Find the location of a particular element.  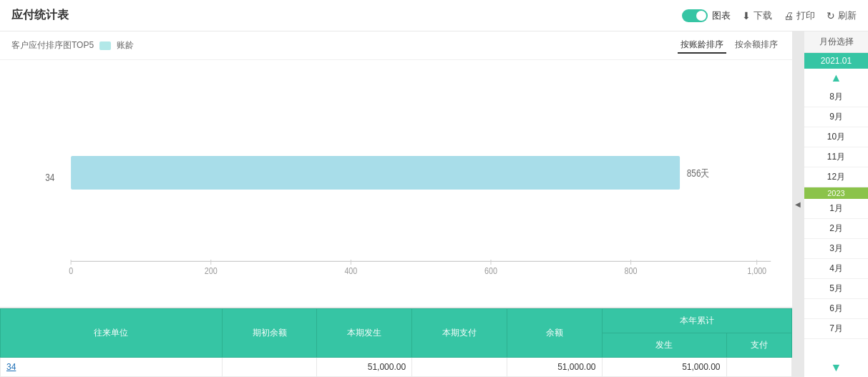

header-actions: 图表 ⬇ 下载 🖨 打印 ↻ 刷新 is located at coordinates (769, 16).